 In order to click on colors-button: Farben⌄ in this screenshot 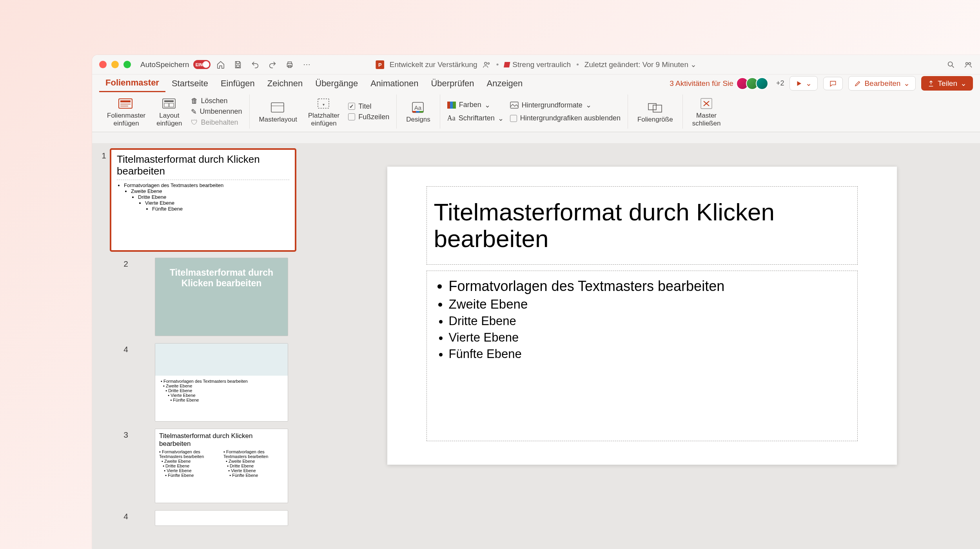, I will do `click(475, 105)`.